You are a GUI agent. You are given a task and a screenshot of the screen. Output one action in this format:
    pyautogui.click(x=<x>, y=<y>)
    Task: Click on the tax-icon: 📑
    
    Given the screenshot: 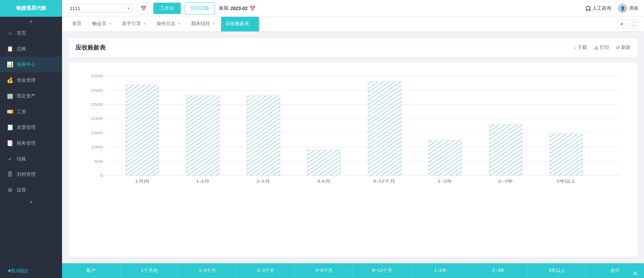 What is the action you would take?
    pyautogui.click(x=10, y=143)
    